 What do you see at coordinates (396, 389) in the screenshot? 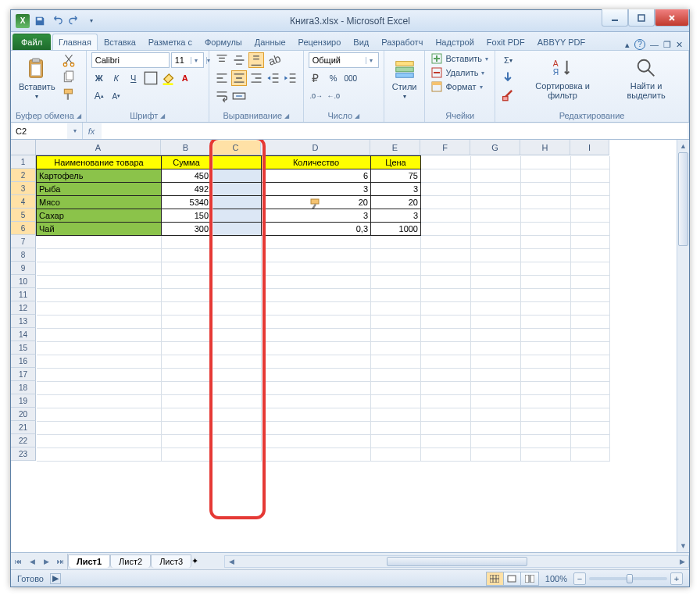
I see `cell-E18` at bounding box center [396, 389].